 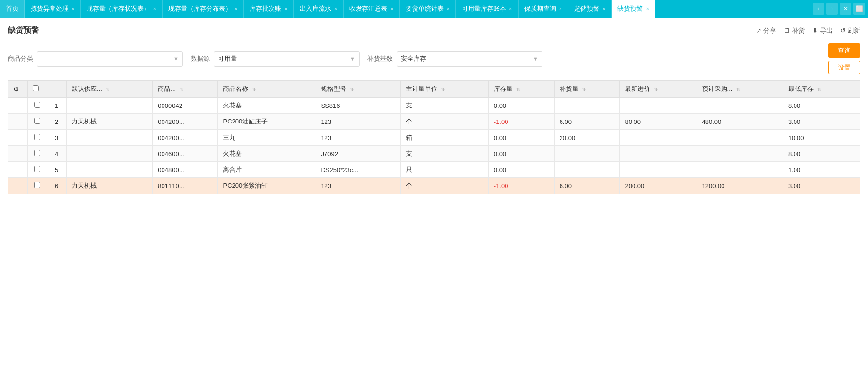 What do you see at coordinates (844, 68) in the screenshot?
I see `settings-button: 设置` at bounding box center [844, 68].